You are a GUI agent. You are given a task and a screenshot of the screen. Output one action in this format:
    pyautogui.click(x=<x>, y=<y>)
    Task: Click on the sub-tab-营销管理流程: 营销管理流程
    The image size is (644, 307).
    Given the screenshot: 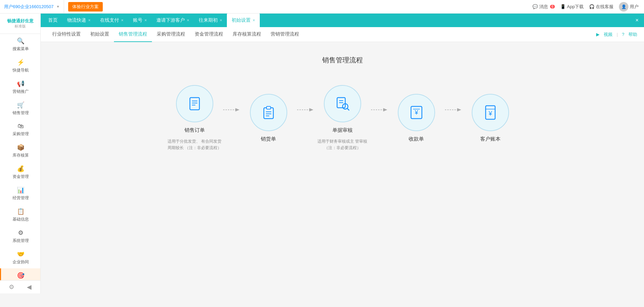 What is the action you would take?
    pyautogui.click(x=285, y=35)
    